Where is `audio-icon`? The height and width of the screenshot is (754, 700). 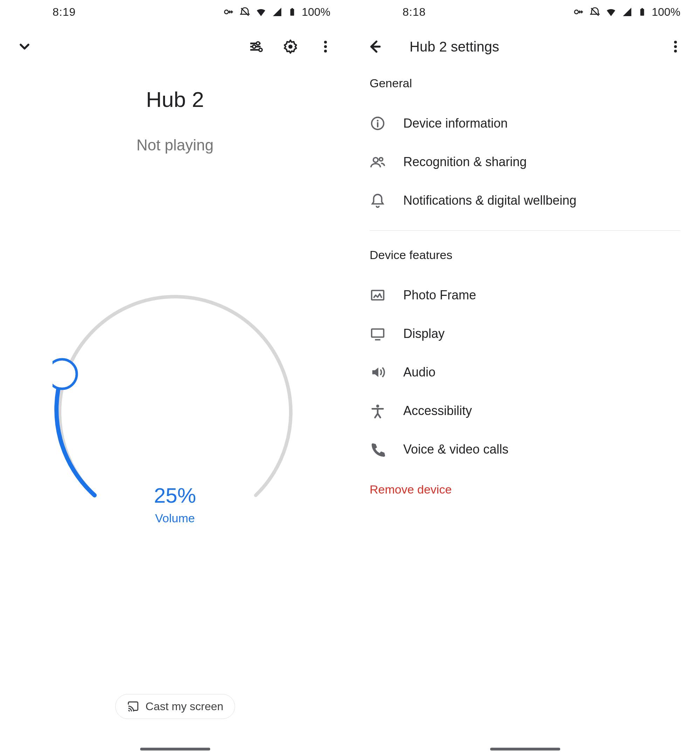 audio-icon is located at coordinates (378, 372).